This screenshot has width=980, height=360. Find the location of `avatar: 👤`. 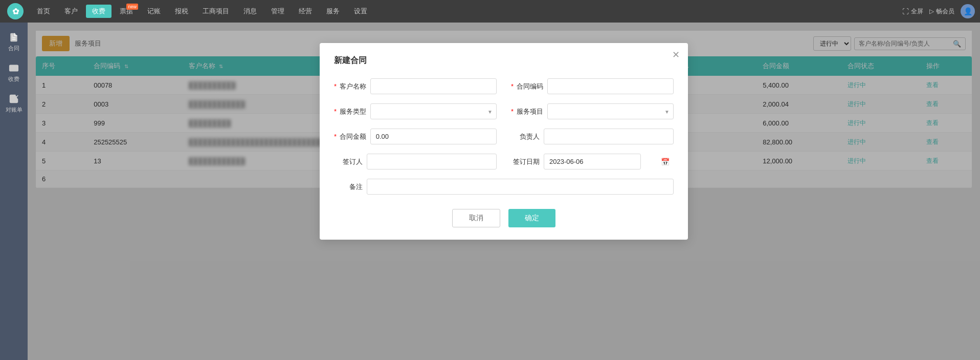

avatar: 👤 is located at coordinates (968, 11).